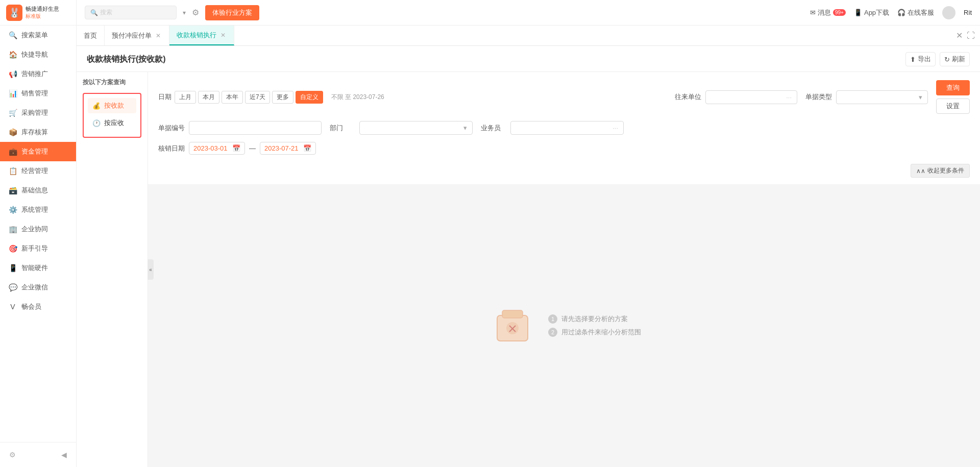 The width and height of the screenshot is (980, 467). I want to click on system-icon: ⚙️, so click(13, 210).